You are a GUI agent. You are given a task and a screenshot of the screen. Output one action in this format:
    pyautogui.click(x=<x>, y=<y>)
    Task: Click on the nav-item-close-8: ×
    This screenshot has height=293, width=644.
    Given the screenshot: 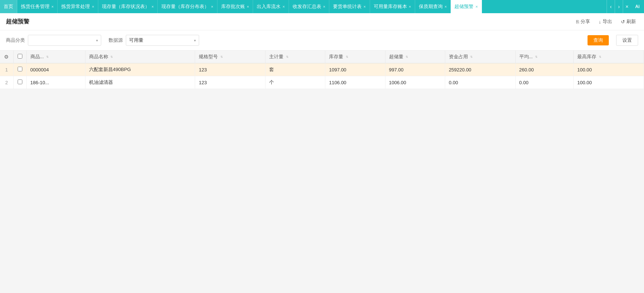 What is the action you would take?
    pyautogui.click(x=365, y=7)
    